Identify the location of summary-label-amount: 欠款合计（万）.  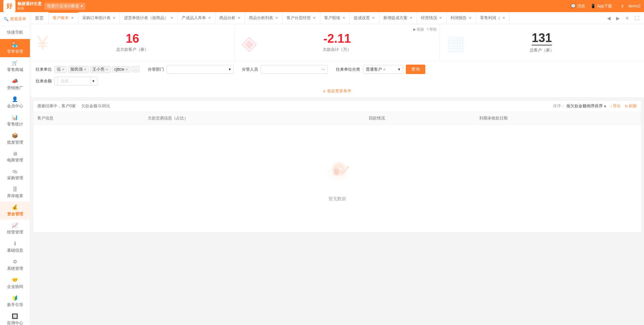
(337, 50).